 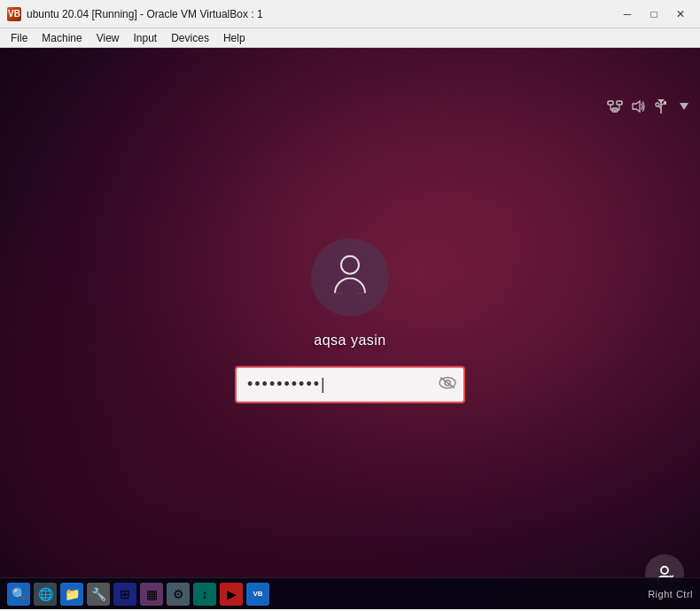 I want to click on taskbar: 🔍 🌐 📁 🔧 ⊞ ▦ ⚙ ↕ ▶ VB Right Ctrl, so click(x=350, y=593).